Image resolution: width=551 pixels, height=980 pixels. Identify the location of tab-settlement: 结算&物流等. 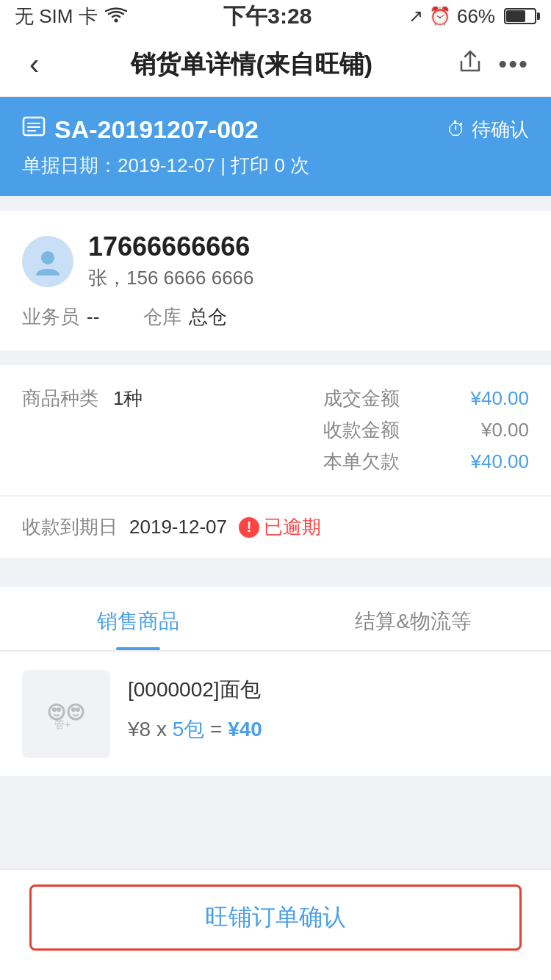
(413, 619).